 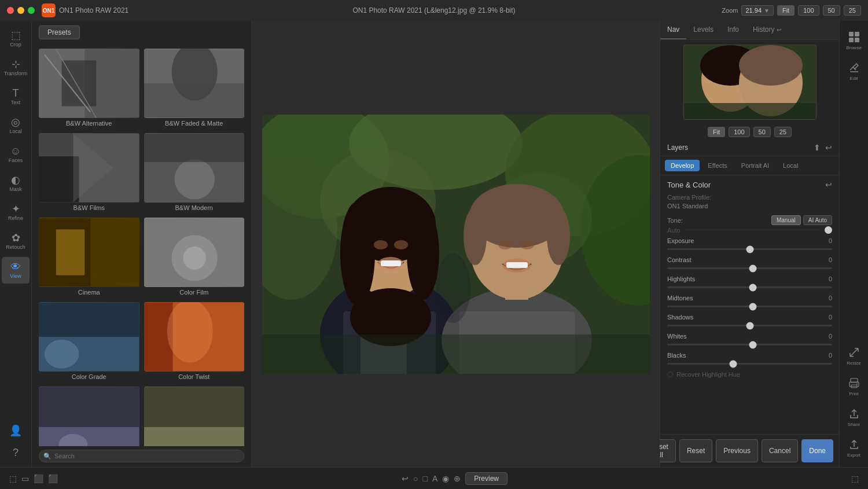 I want to click on text-tool: T Text, so click(x=16, y=97).